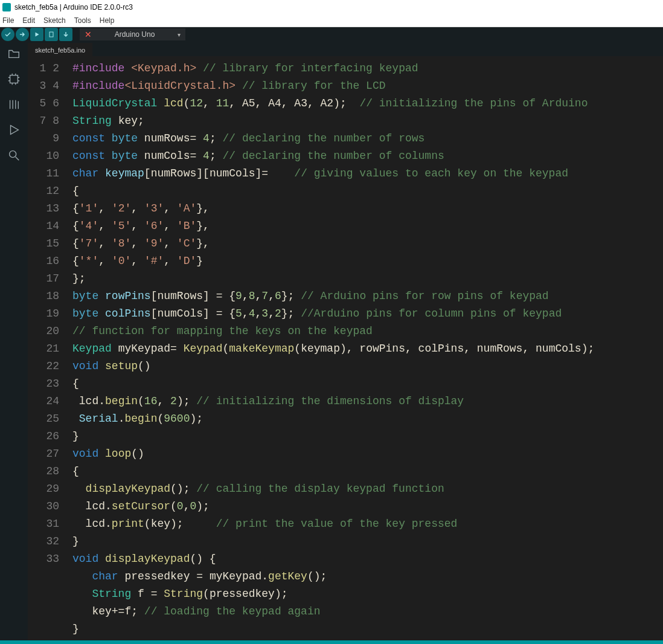  Describe the element at coordinates (345, 49) in the screenshot. I see `tab-bar: sketch_feb5a.ino` at that location.